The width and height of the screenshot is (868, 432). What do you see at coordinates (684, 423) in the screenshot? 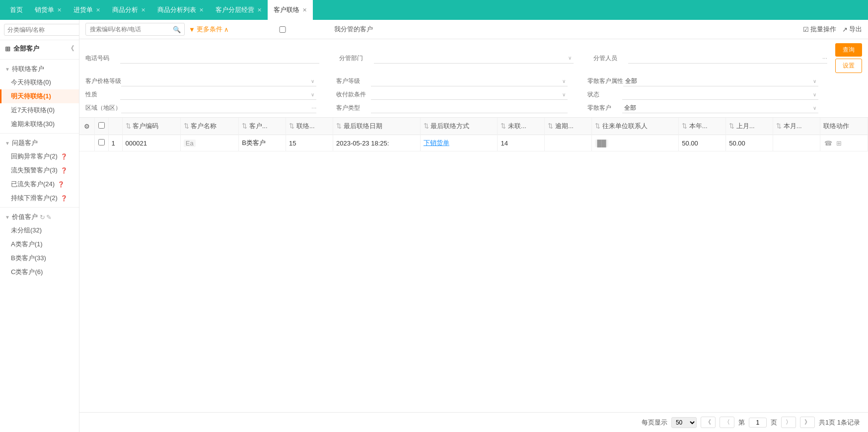
I see `per-page-select: 50 100 200` at bounding box center [684, 423].